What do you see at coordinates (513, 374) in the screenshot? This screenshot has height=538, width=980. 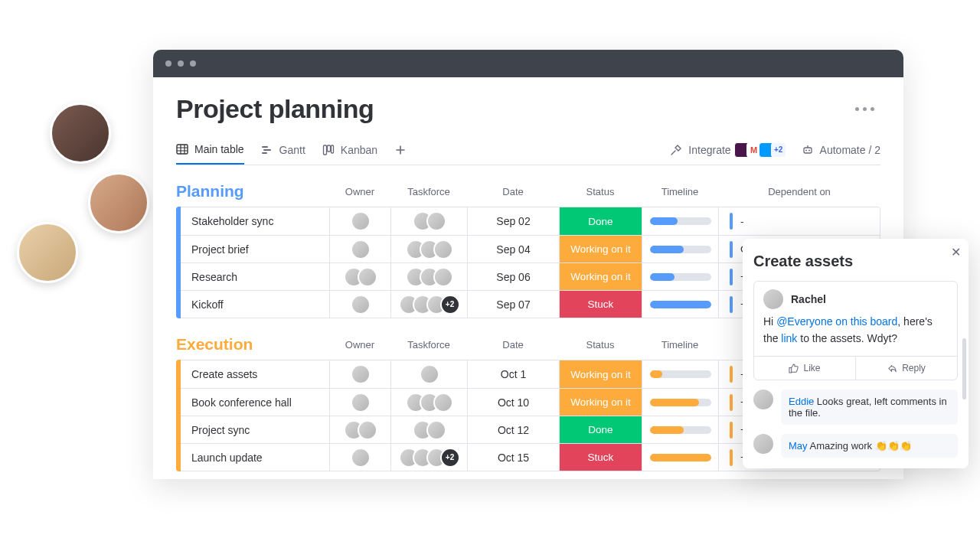 I see `date-cell: Oct 1` at bounding box center [513, 374].